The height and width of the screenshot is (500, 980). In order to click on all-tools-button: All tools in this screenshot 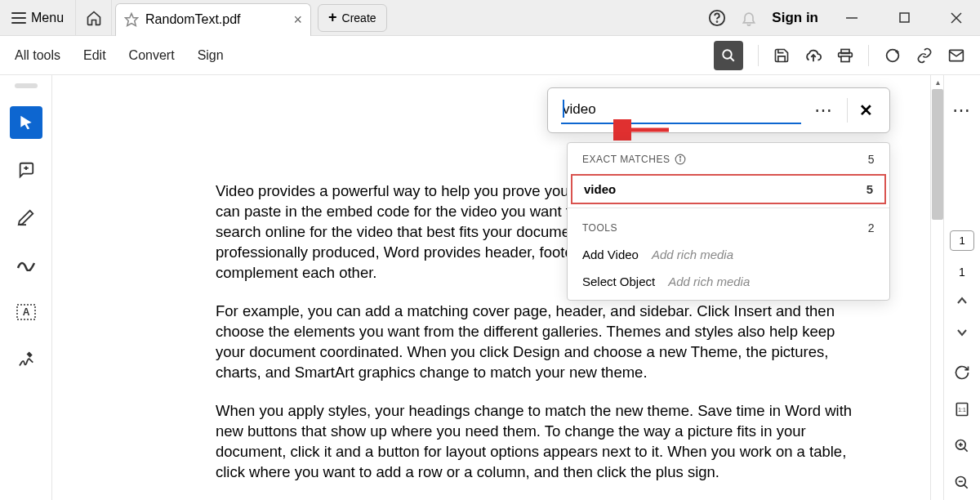, I will do `click(38, 56)`.